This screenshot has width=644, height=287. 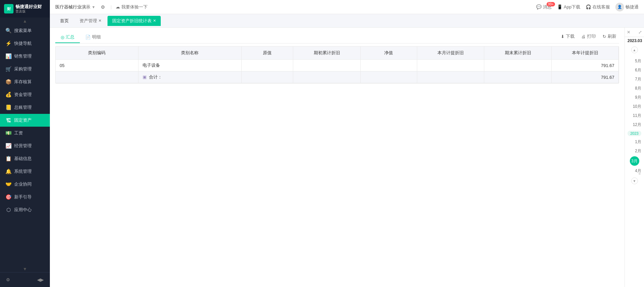 I want to click on ledger-icon: 📒, so click(x=8, y=107).